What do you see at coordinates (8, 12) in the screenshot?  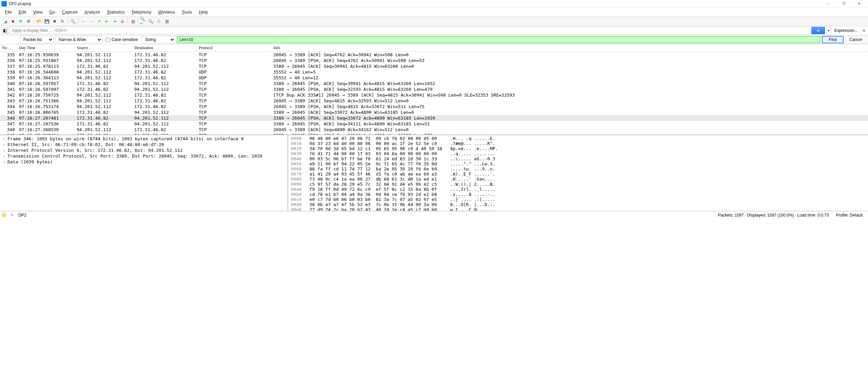 I see `menu-file: File` at bounding box center [8, 12].